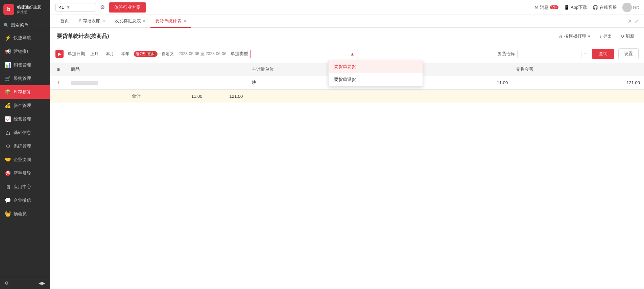 This screenshot has height=289, width=644. What do you see at coordinates (586, 54) in the screenshot?
I see `filter-more-btn: ···` at bounding box center [586, 54].